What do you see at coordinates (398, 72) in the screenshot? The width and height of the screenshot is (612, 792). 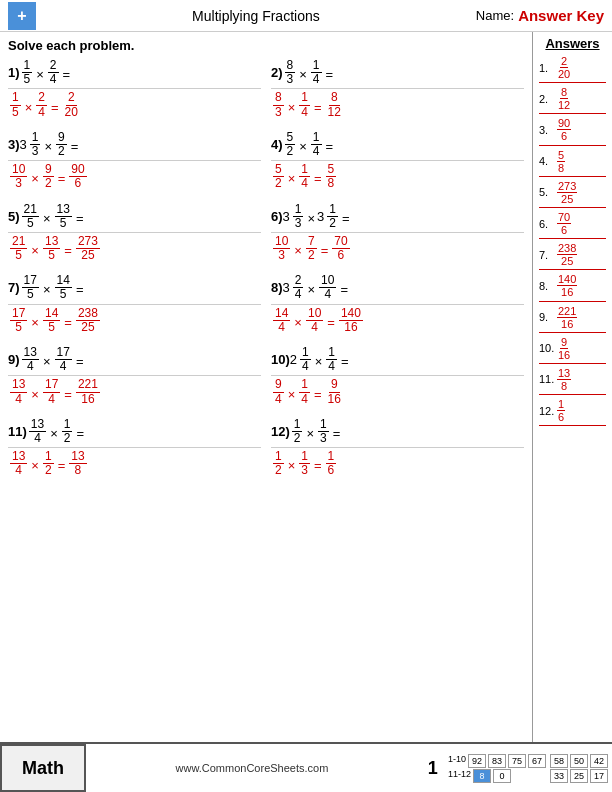 I see `problem-2-question: 2) 83 × 14 =` at bounding box center [398, 72].